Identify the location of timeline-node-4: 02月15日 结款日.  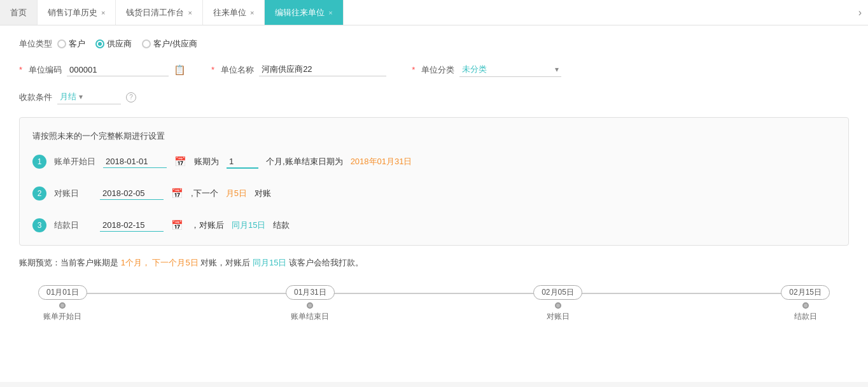
(806, 304).